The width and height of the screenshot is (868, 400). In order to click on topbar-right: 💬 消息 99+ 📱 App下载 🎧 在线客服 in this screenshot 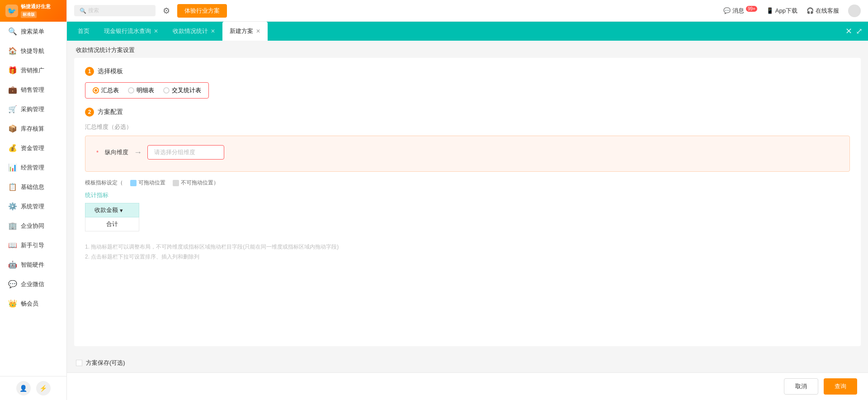, I will do `click(792, 11)`.